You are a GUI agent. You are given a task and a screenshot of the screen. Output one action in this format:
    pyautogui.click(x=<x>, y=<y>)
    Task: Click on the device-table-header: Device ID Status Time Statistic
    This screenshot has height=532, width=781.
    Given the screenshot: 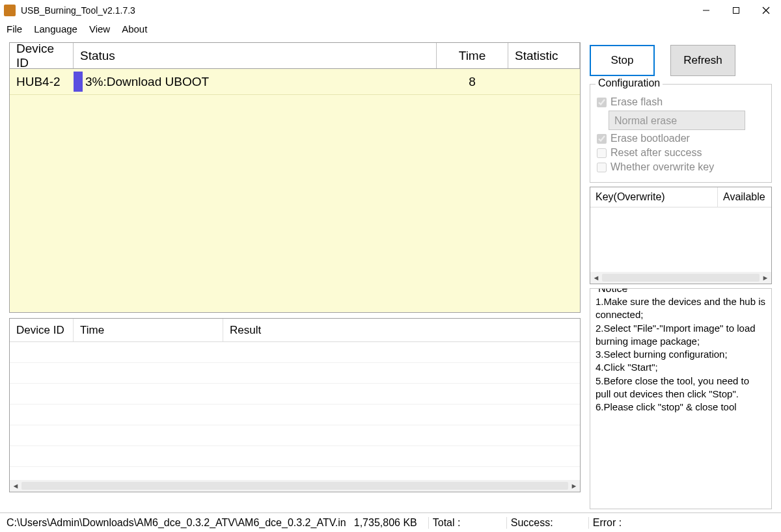 What is the action you would take?
    pyautogui.click(x=295, y=56)
    